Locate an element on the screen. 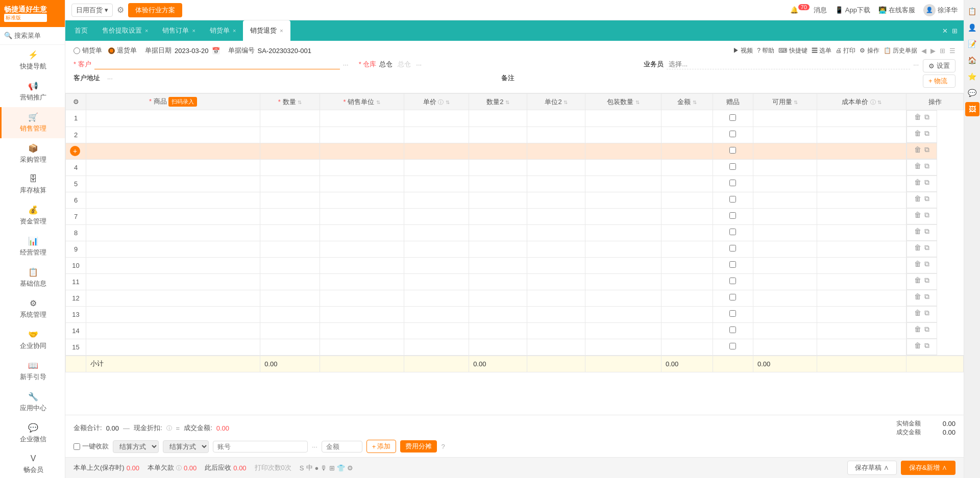 Image resolution: width=980 pixels, height=478 pixels. fee-split-help-icon: ? is located at coordinates (443, 447).